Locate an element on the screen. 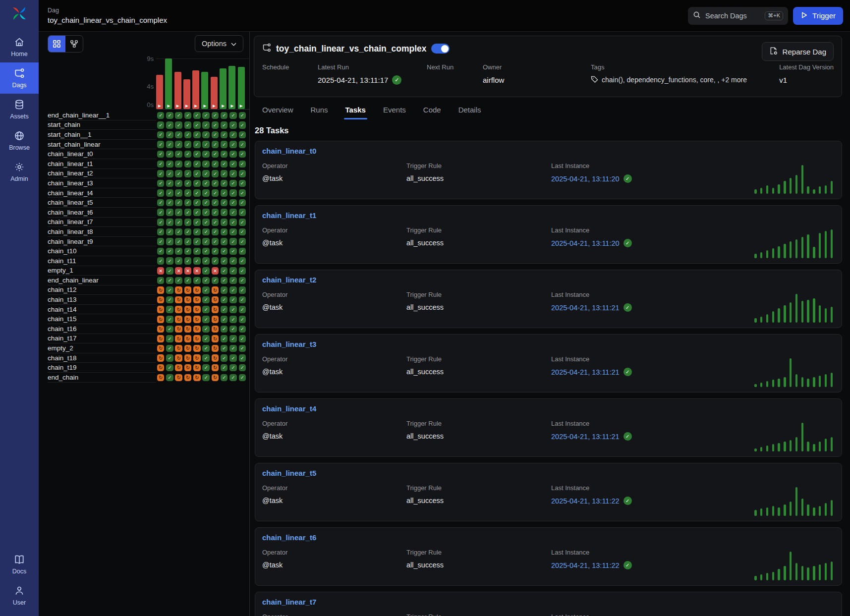  sidebar-item-docs: Docs is located at coordinates (19, 564).